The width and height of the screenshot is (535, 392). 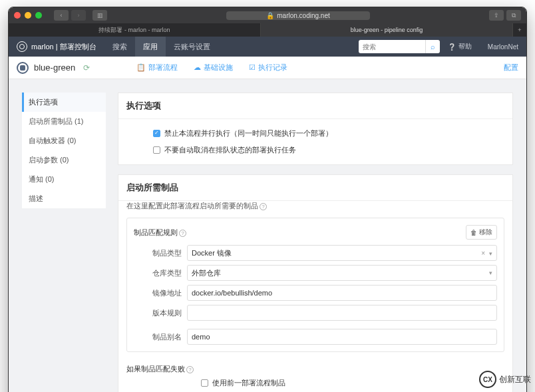 What do you see at coordinates (328, 150) in the screenshot?
I see `checkbox-row: 不要自动取消在排队状态的部署执行任务` at bounding box center [328, 150].